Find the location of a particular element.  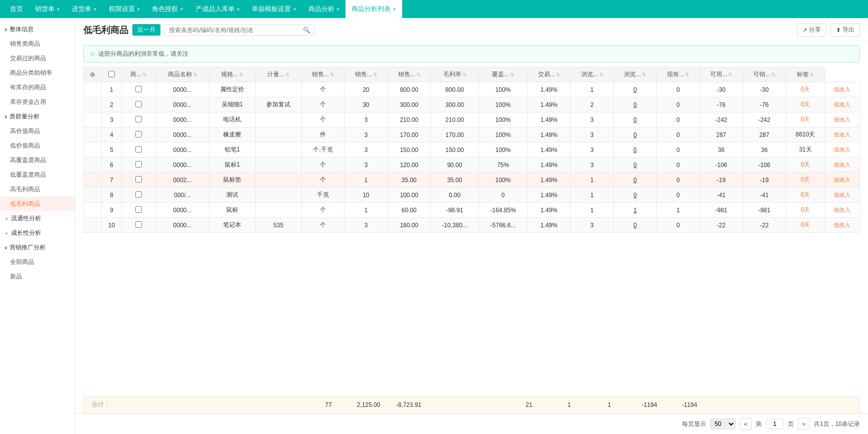

sidebar-item-交易过的商品: 交易过的商品 is located at coordinates (37, 58).